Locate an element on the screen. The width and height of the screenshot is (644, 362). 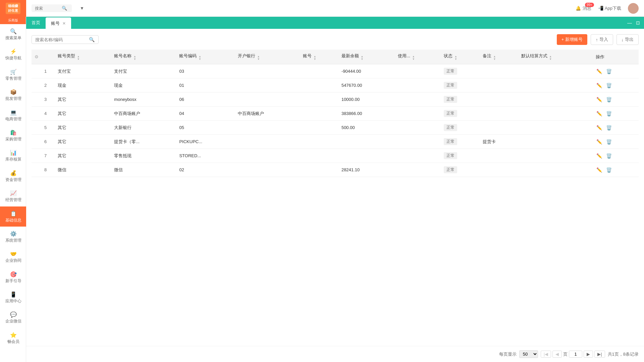
topbar-dropdown: ▼ is located at coordinates (81, 8).